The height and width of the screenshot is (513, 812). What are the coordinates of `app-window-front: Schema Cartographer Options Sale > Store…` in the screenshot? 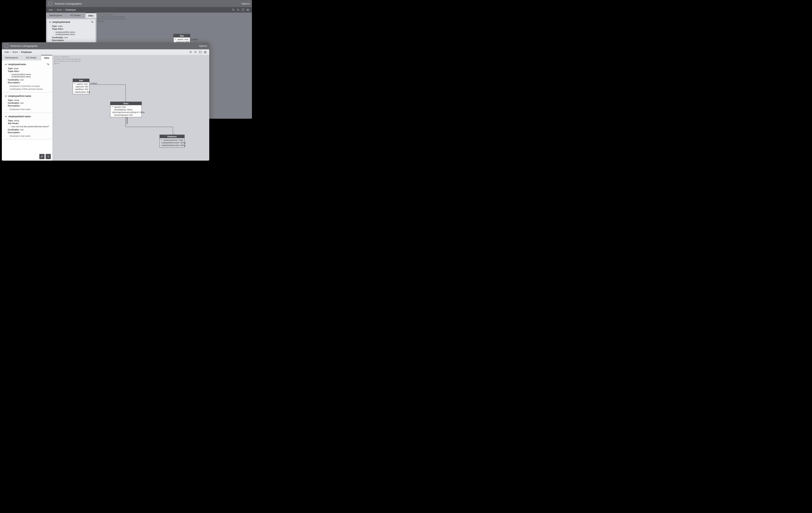 It's located at (106, 101).